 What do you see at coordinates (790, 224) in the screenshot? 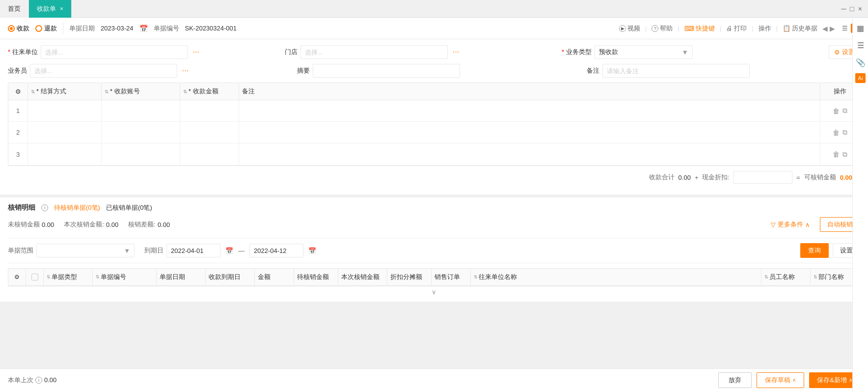
I see `more-conditions-btn: ▽ 更多条件 ∧` at bounding box center [790, 224].